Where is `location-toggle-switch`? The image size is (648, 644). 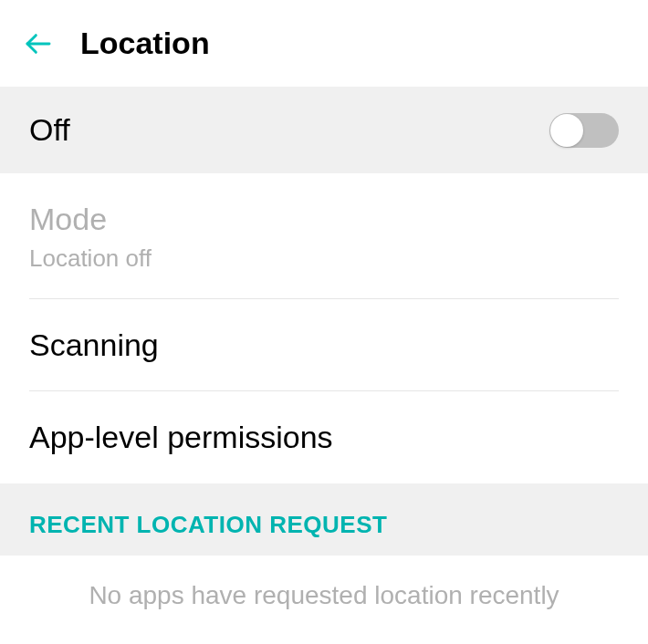
location-toggle-switch is located at coordinates (584, 130).